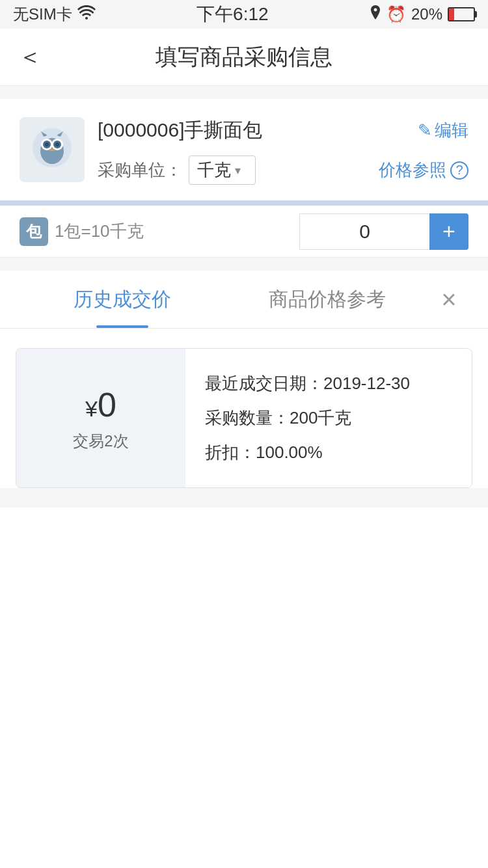 Image resolution: width=488 pixels, height=868 pixels. Describe the element at coordinates (140, 170) in the screenshot. I see `unit-label: 采购单位：` at that location.